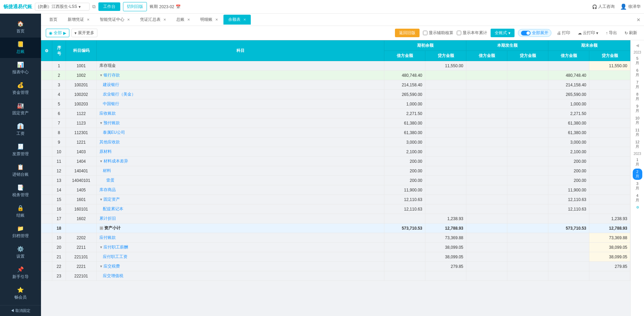 This screenshot has height=316, width=644. What do you see at coordinates (115, 20) in the screenshot?
I see `tab-smart-verify: 智能凭证中心 ✕` at bounding box center [115, 20].